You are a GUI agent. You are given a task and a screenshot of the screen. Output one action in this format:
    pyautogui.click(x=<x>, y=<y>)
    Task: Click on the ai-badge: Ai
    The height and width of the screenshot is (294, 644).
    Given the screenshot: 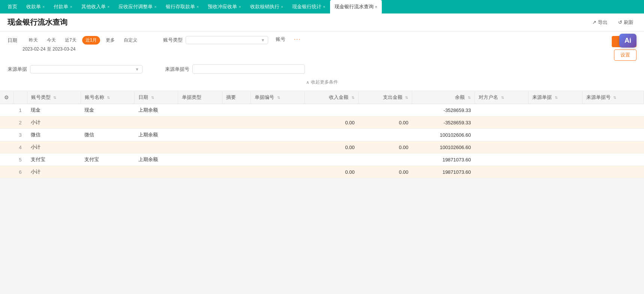 What is the action you would take?
    pyautogui.click(x=628, y=40)
    